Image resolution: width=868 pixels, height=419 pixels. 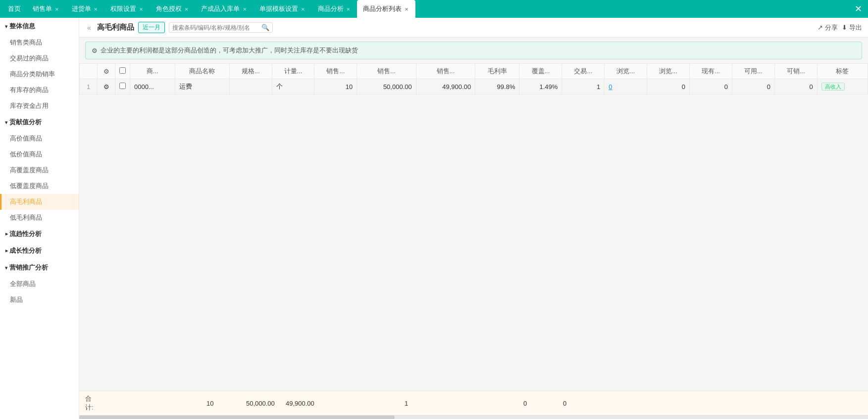 What do you see at coordinates (106, 71) in the screenshot?
I see `settings-icon: ⚙` at bounding box center [106, 71].